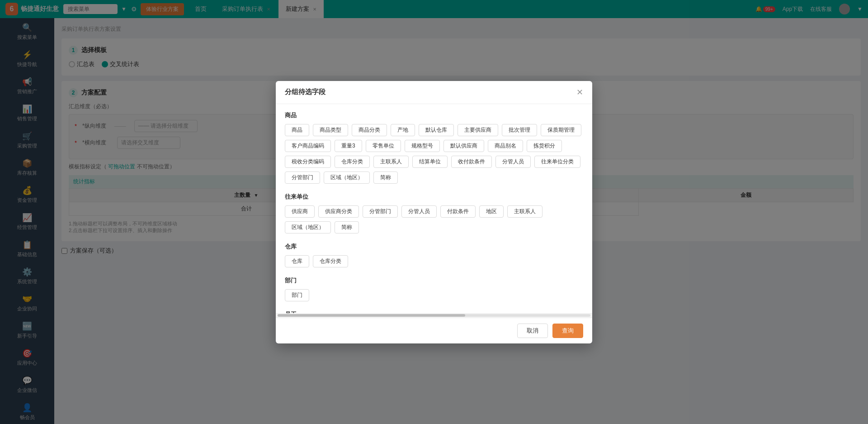  What do you see at coordinates (458, 212) in the screenshot?
I see `field-tag: 付款条件` at bounding box center [458, 212].